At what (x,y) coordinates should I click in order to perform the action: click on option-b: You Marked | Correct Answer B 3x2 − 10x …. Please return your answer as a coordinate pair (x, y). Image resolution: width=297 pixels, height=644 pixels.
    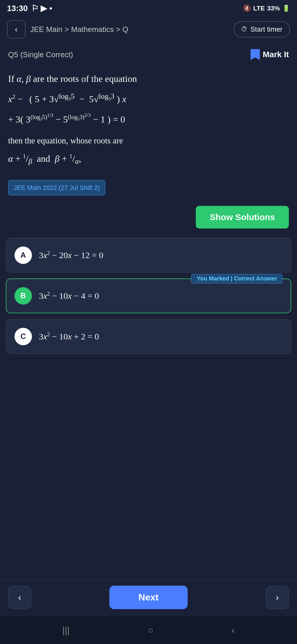
    Looking at the image, I should click on (148, 296).